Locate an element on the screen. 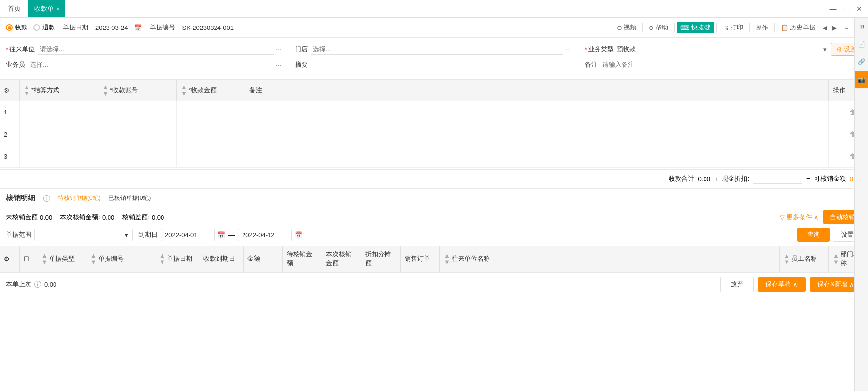 This screenshot has width=868, height=391. list-view-btn: ≡ is located at coordinates (846, 28).